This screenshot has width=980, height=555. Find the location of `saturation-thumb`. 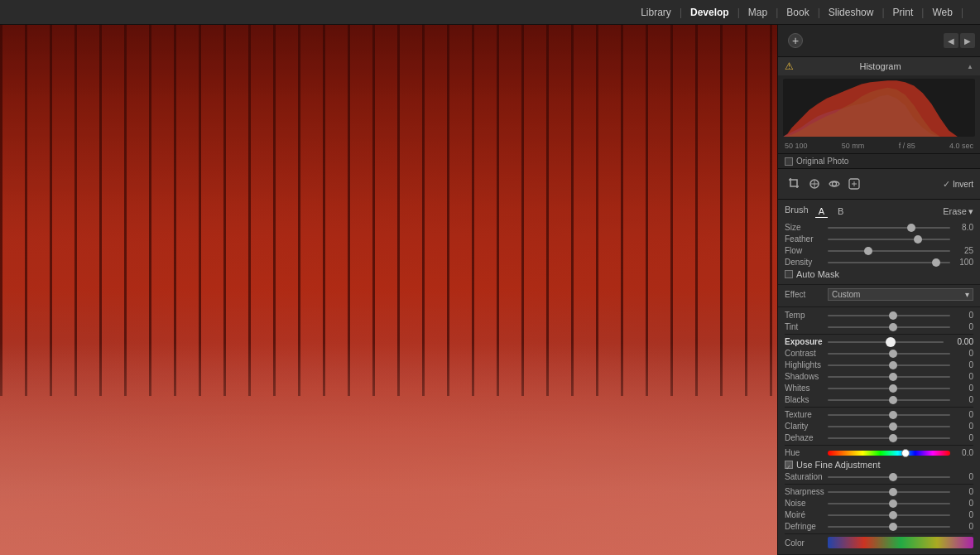

saturation-thumb is located at coordinates (893, 477).